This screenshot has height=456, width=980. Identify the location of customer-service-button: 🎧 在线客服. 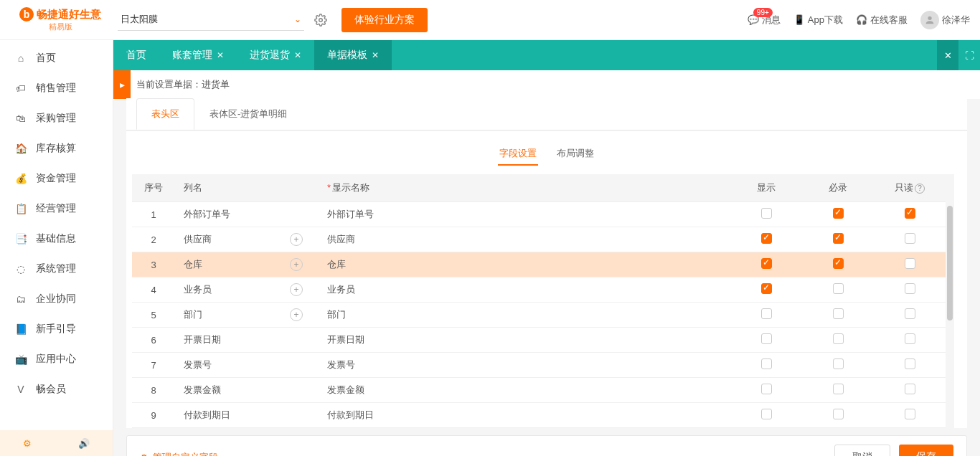
(882, 20).